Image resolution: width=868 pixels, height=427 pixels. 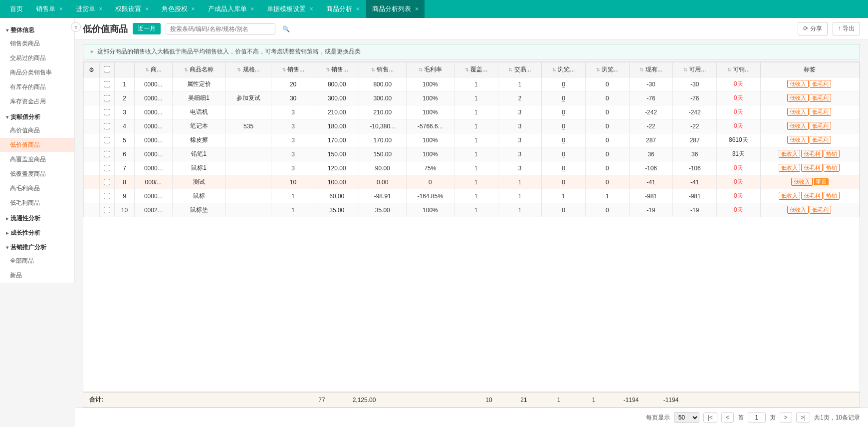 What do you see at coordinates (395, 9) in the screenshot?
I see `nav-analysis-list: 商品分析列表 ×` at bounding box center [395, 9].